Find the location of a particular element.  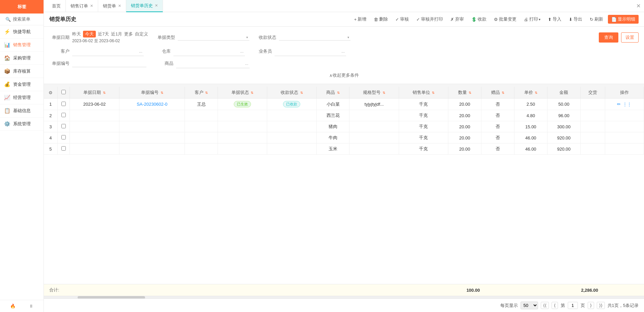

sidebar-footer-icon1: 🔥 is located at coordinates (13, 306).